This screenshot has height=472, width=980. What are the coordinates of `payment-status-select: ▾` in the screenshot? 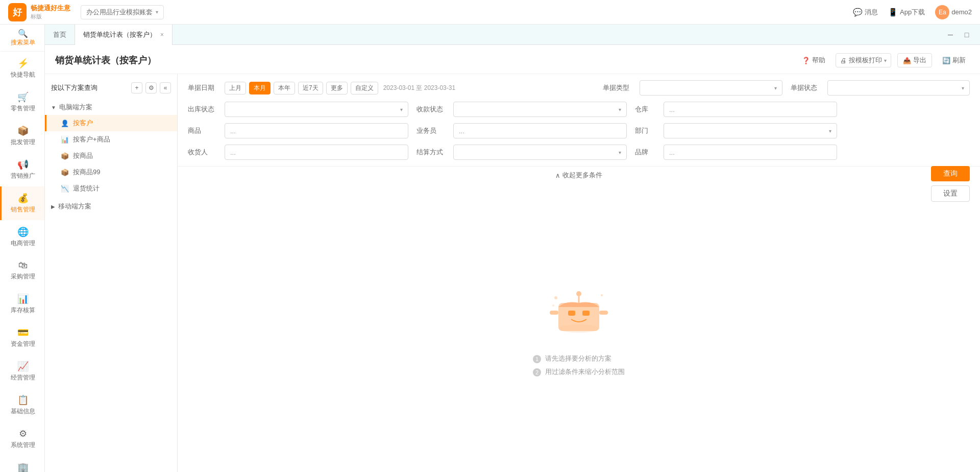 It's located at (540, 109).